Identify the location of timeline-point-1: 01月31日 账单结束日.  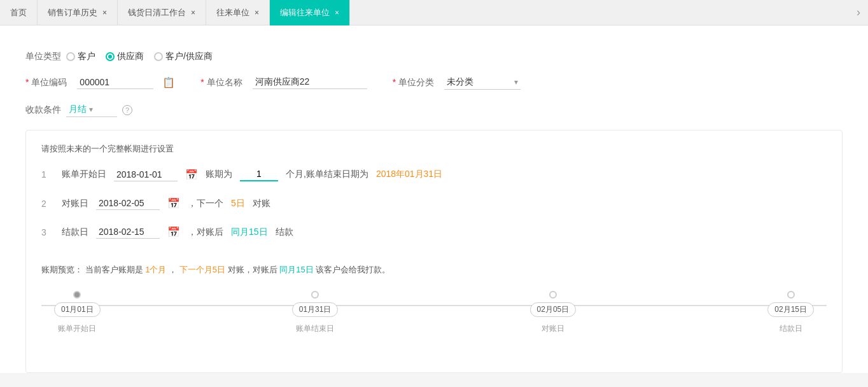
(316, 313).